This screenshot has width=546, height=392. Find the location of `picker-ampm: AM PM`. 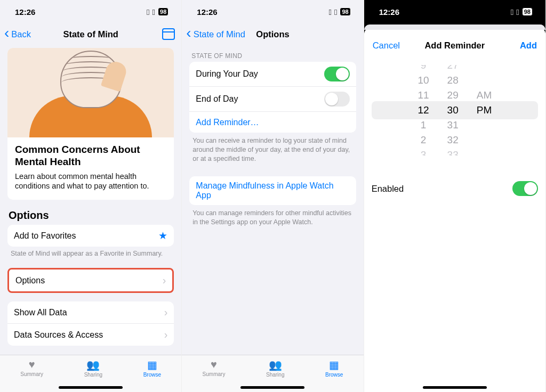

picker-ampm: AM PM is located at coordinates (484, 110).